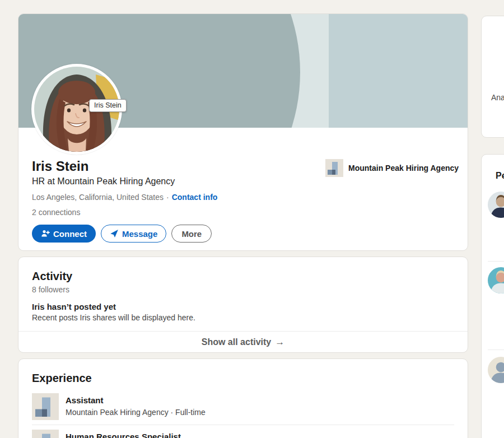 The height and width of the screenshot is (438, 504). I want to click on people-also-viewed-title: Pe, so click(500, 176).